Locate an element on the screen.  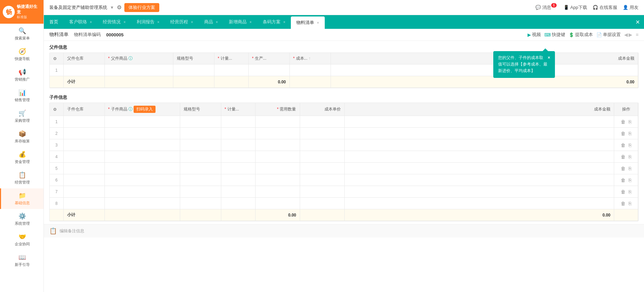
tab-barcode: 条码方案 × is located at coordinates (274, 22).